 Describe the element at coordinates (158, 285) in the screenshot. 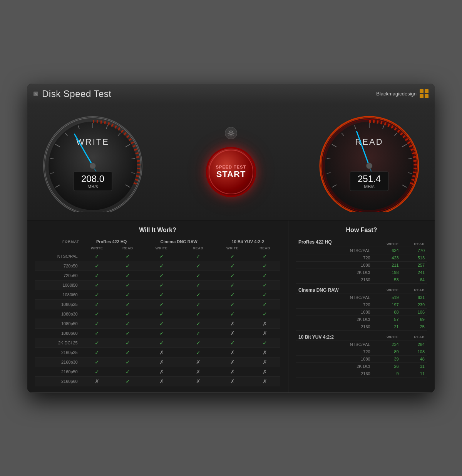

I see `table-row: 1080i50✓✓✓✓✓✓` at that location.